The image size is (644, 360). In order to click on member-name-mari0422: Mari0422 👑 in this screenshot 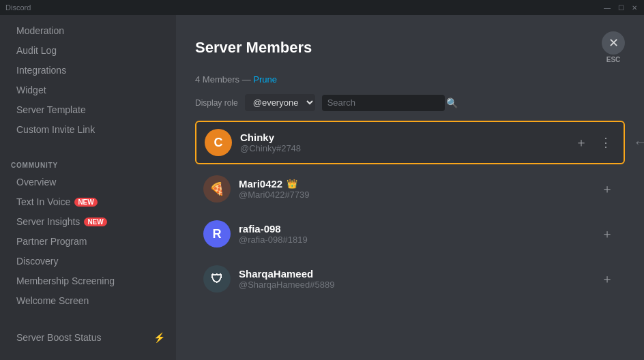, I will do `click(418, 184)`.